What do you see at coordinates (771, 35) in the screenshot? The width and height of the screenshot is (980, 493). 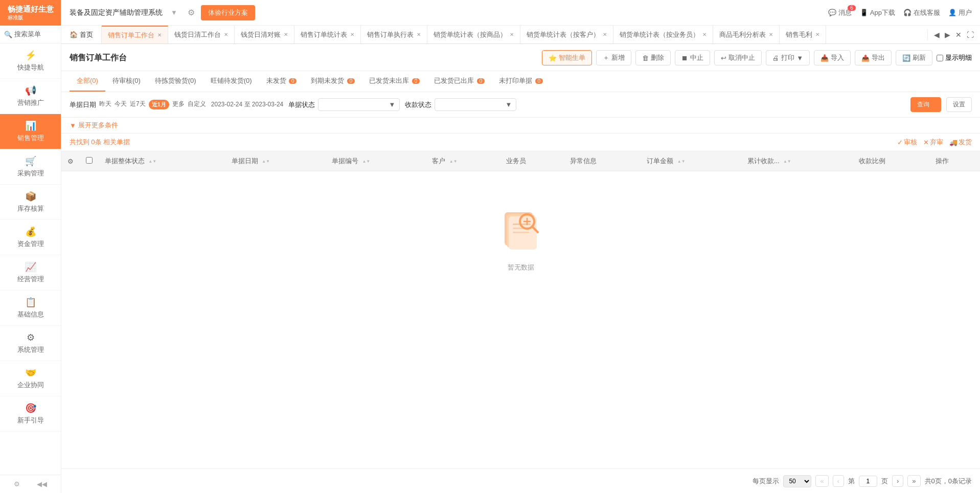 I see `tab-close-gross-margin: ✕` at bounding box center [771, 35].